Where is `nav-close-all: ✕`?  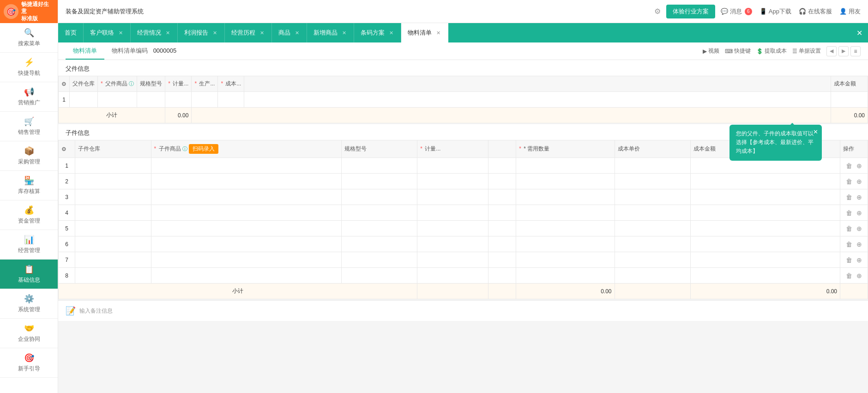 nav-close-all: ✕ is located at coordinates (860, 33).